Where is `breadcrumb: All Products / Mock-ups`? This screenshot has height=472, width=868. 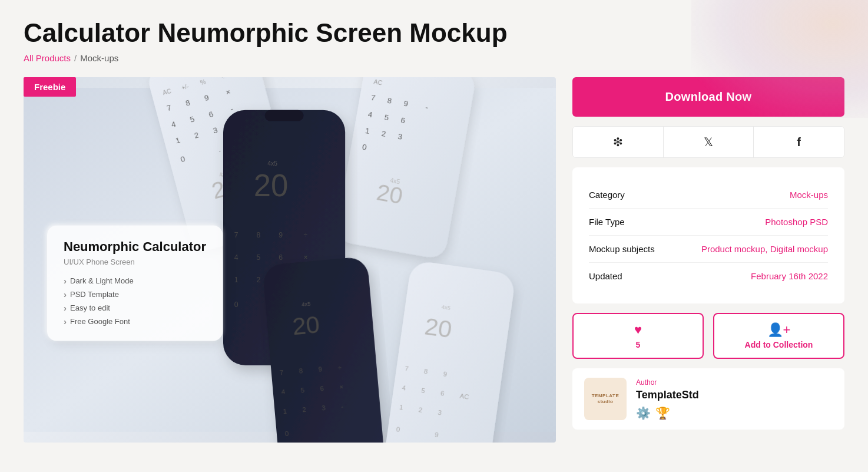
breadcrumb: All Products / Mock-ups is located at coordinates (434, 58).